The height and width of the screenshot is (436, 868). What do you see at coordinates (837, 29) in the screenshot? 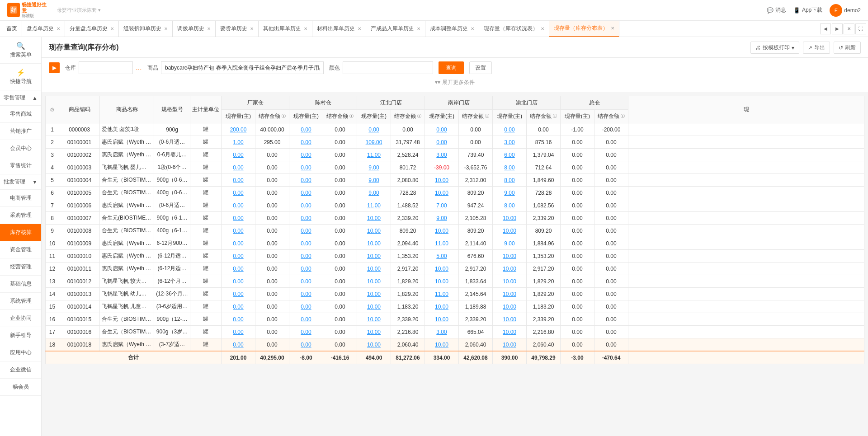
I see `tab-nav-next: ▶` at bounding box center [837, 29].